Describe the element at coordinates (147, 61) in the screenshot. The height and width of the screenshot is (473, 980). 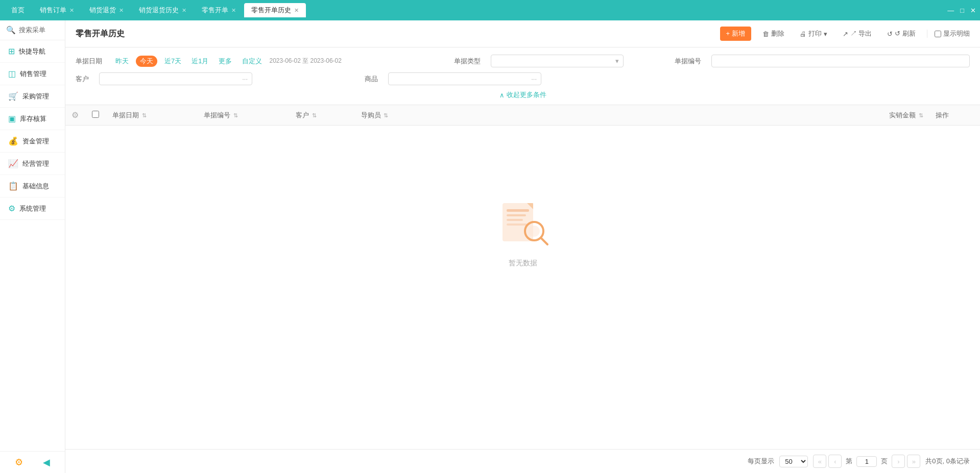
I see `date-opt-today: 今天` at that location.